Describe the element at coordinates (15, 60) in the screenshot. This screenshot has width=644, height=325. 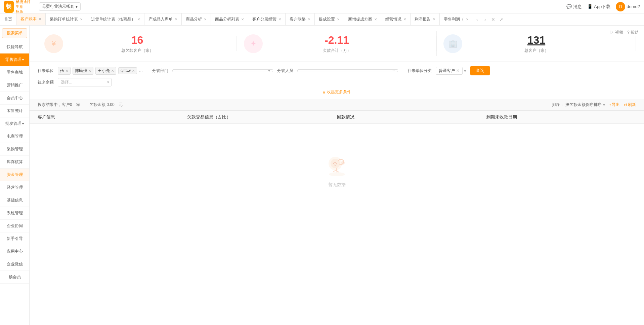
I see `sidebar-item-retail-mgmt: 零售管理 ▾` at that location.